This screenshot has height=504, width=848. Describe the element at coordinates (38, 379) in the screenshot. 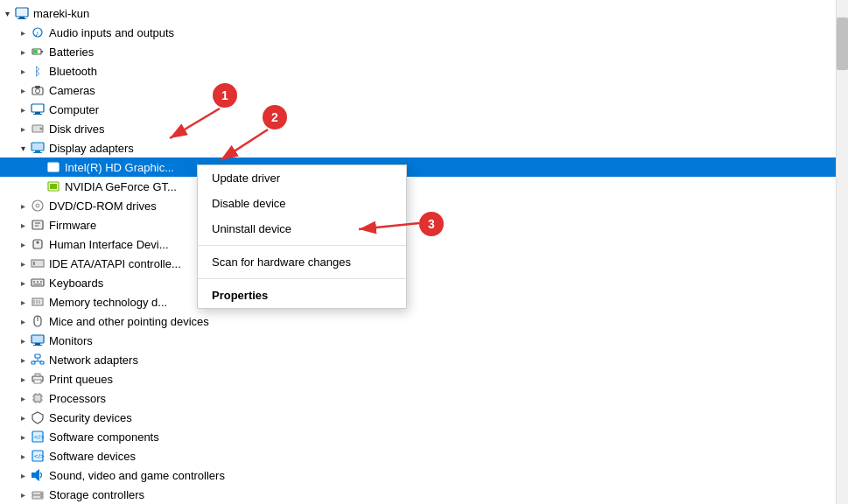

I see `icon-print` at that location.